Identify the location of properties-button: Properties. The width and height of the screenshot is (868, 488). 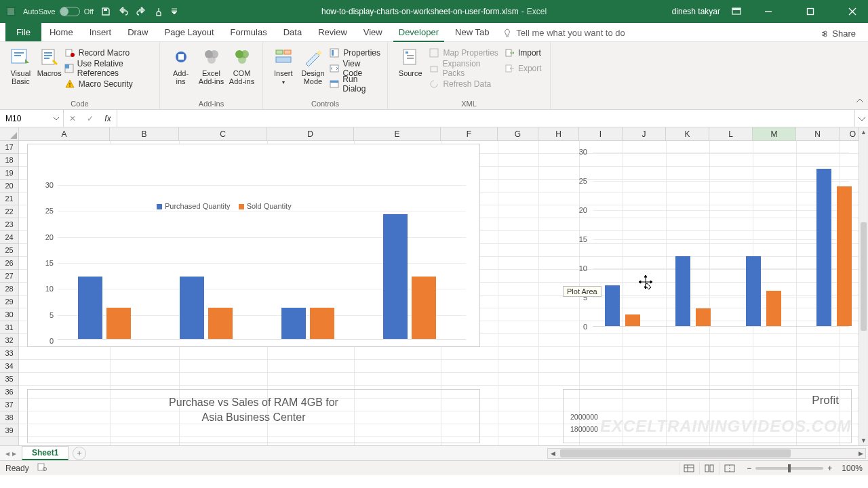
(355, 53).